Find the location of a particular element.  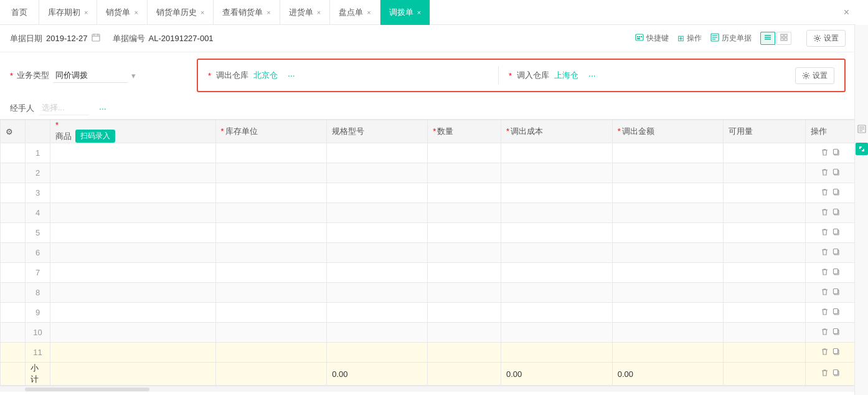

row-10-copy-icon is located at coordinates (837, 333).